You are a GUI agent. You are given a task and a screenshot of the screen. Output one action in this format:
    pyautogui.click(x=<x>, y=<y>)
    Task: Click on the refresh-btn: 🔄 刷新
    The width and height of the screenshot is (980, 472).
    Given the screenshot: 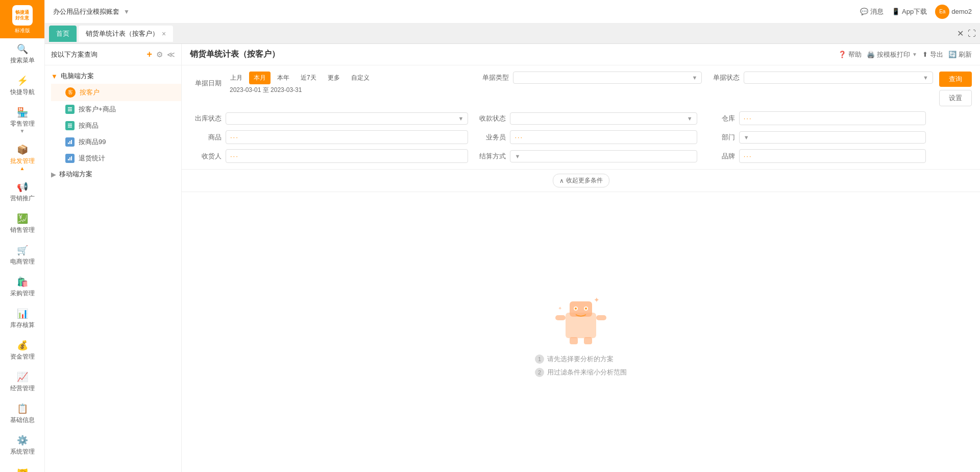 What is the action you would take?
    pyautogui.click(x=960, y=55)
    